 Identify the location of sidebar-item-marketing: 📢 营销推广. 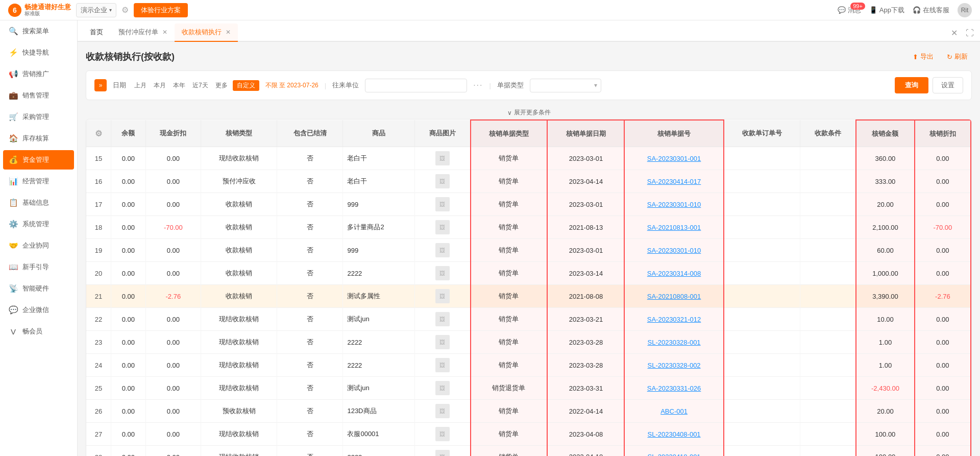
(39, 74).